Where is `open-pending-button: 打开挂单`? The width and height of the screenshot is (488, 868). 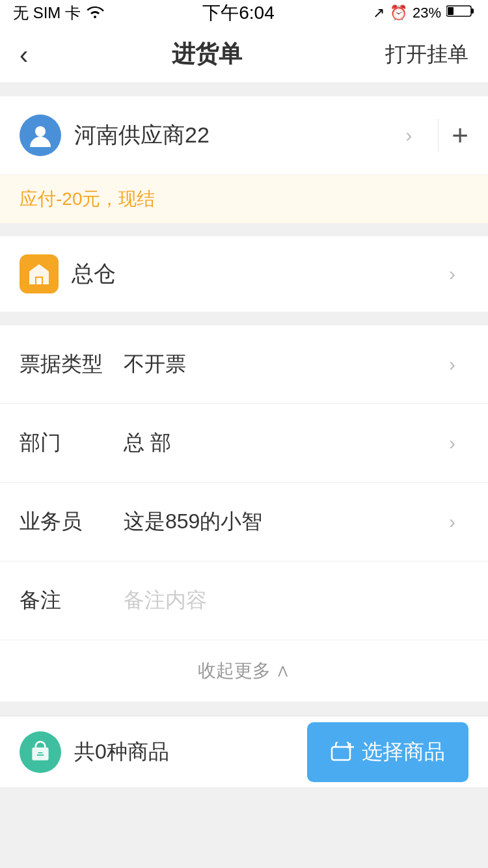 open-pending-button: 打开挂单 is located at coordinates (427, 55).